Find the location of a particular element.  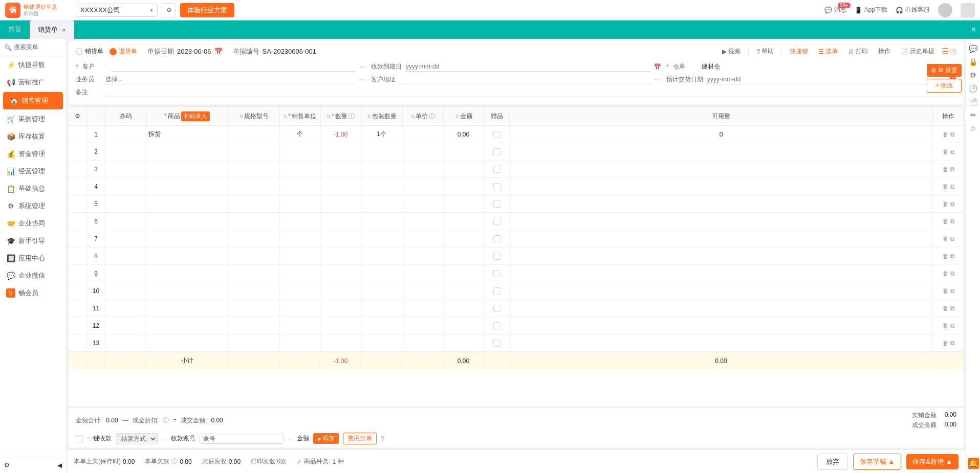

settlement-method-select: 结算方式 is located at coordinates (137, 439).